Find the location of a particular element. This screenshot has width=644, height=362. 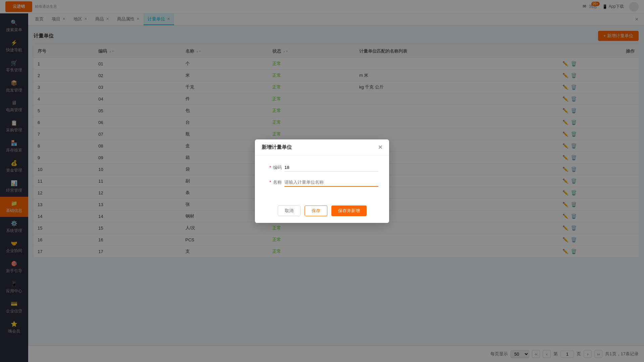

modal-title: 新增计量单位 is located at coordinates (277, 147).